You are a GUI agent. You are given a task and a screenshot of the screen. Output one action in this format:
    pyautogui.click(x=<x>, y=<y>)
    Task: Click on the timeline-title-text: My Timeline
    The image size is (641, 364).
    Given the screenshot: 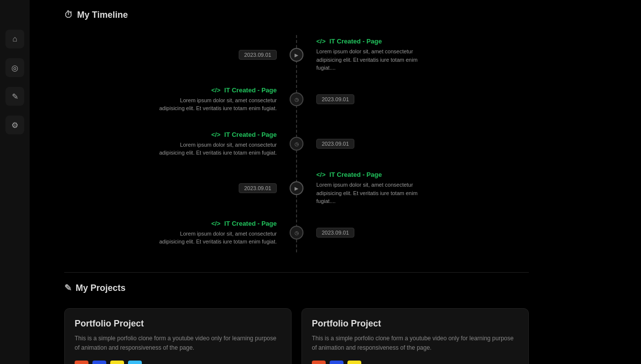 What is the action you would take?
    pyautogui.click(x=103, y=15)
    